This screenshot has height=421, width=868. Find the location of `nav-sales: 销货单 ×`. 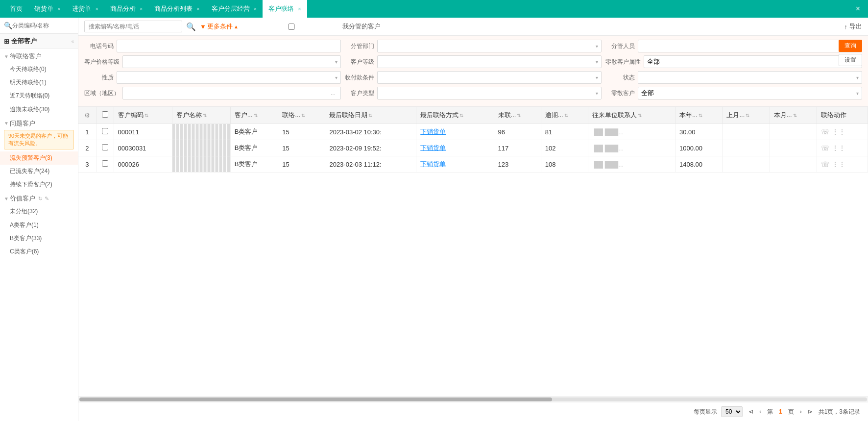

nav-sales: 销货单 × is located at coordinates (47, 9).